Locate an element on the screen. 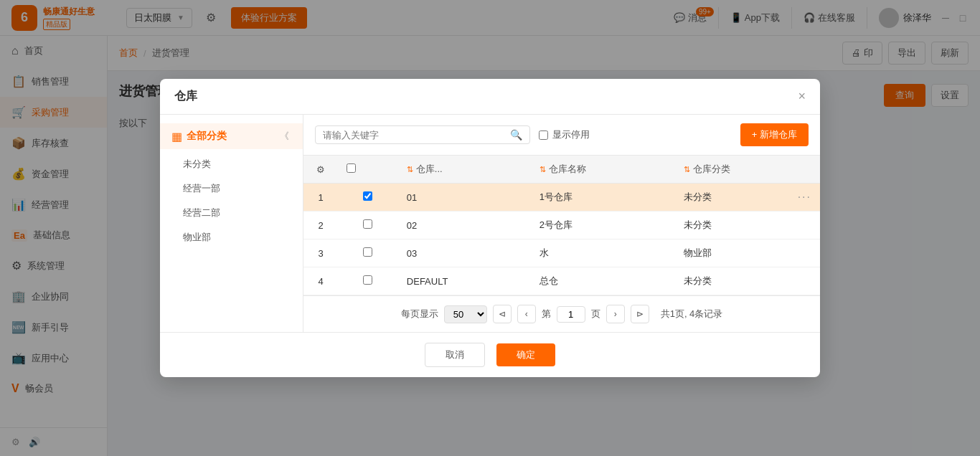 Image resolution: width=980 pixels, height=456 pixels. td-name: 1号仓库 is located at coordinates (603, 198).